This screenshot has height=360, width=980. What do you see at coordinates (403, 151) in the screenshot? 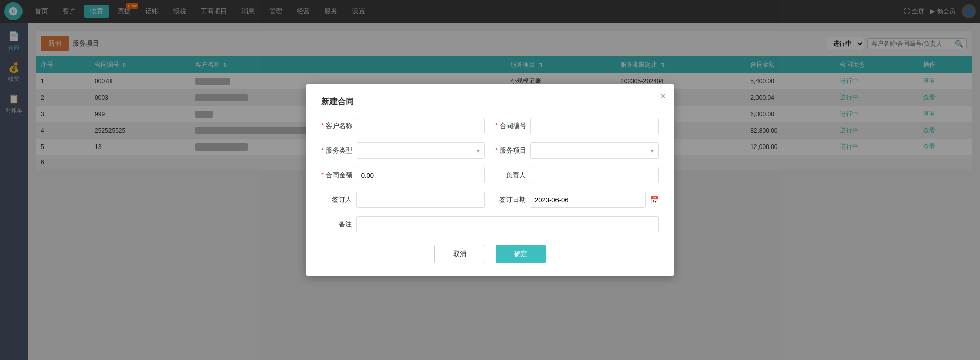
I see `field-service-type: 服务类型 ▼` at bounding box center [403, 151].